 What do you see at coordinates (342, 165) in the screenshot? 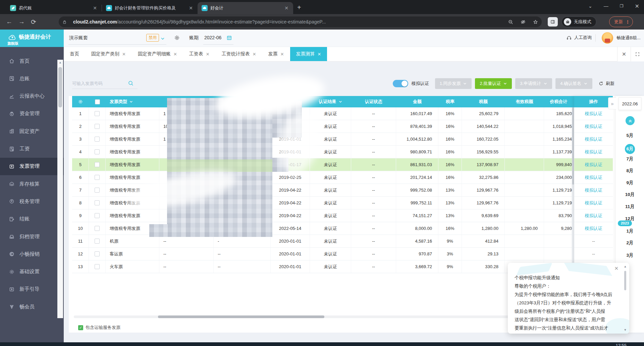
I see `table-row: 5增值税专用发票2019-01-17未认证--861,931.0316%137,…` at bounding box center [342, 165].